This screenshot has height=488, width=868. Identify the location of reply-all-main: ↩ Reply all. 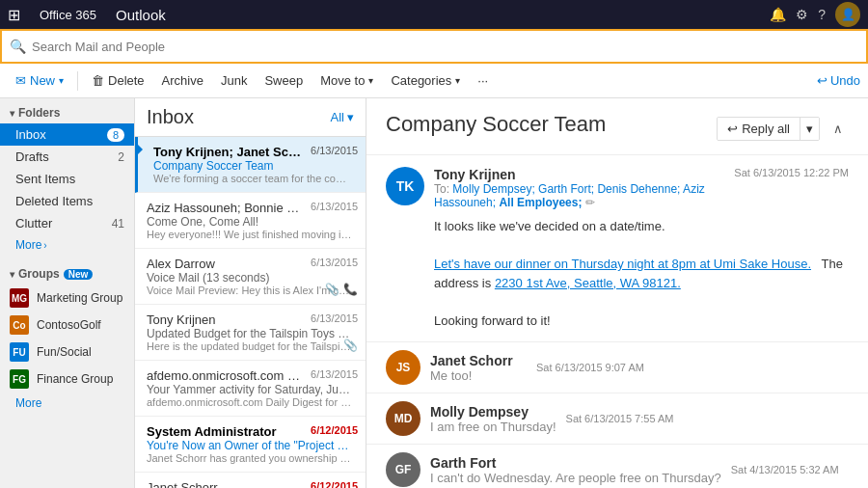
(759, 129).